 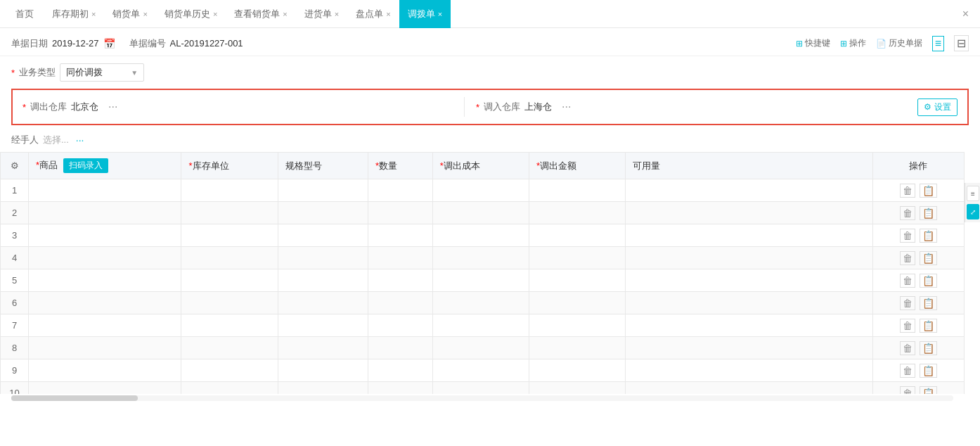 What do you see at coordinates (15, 388) in the screenshot?
I see `row-num: 10` at bounding box center [15, 388].